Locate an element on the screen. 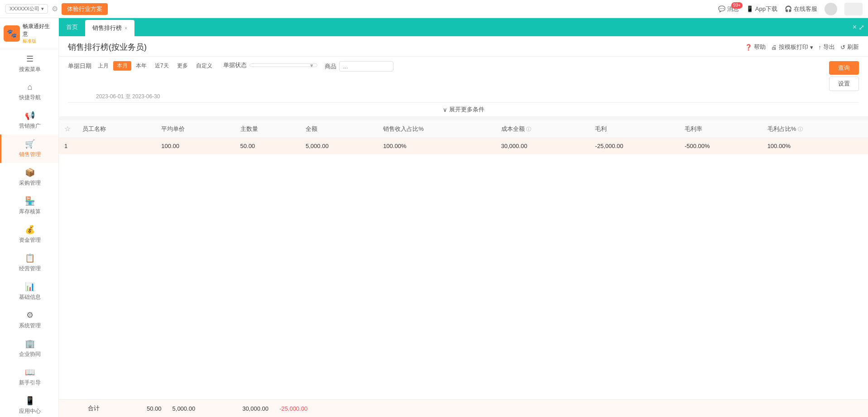 This screenshot has height=417, width=868. window-resize-icon: ⤢ is located at coordinates (861, 27).